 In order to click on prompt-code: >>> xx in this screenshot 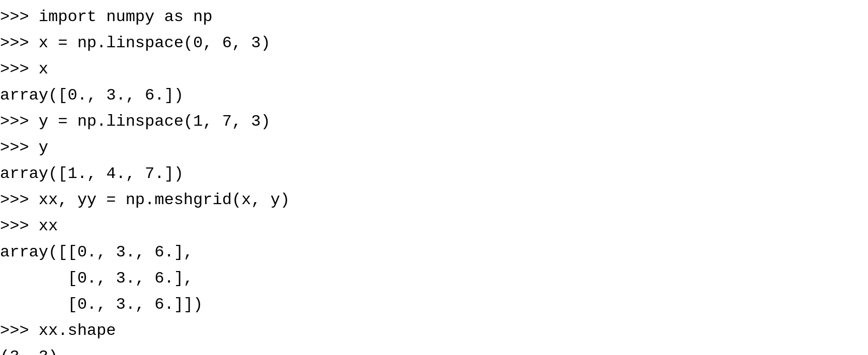, I will do `click(29, 226)`.